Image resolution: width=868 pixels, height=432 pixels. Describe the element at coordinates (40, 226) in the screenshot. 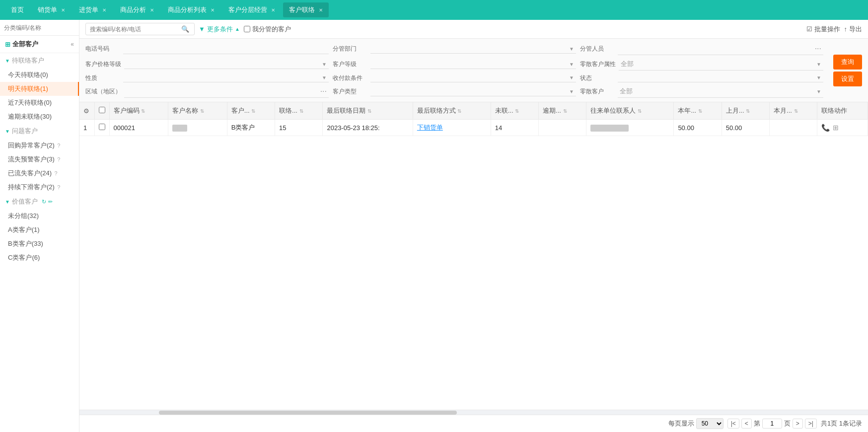

I see `sidebar: 🔍 ⊞ 全部客户 « 待联络客户 今天待联络(0) 明天待联络(1) 近7天待联…` at that location.